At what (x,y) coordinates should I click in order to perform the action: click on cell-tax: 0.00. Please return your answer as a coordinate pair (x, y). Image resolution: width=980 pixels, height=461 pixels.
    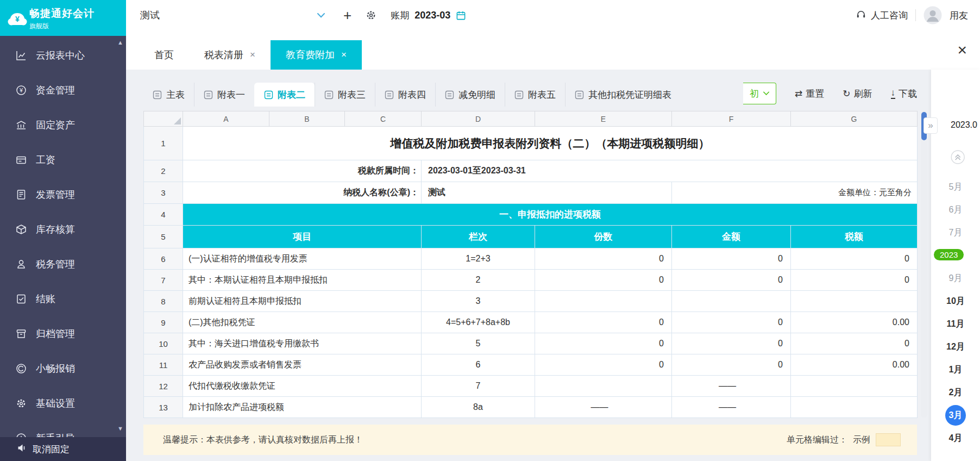
    Looking at the image, I should click on (854, 323).